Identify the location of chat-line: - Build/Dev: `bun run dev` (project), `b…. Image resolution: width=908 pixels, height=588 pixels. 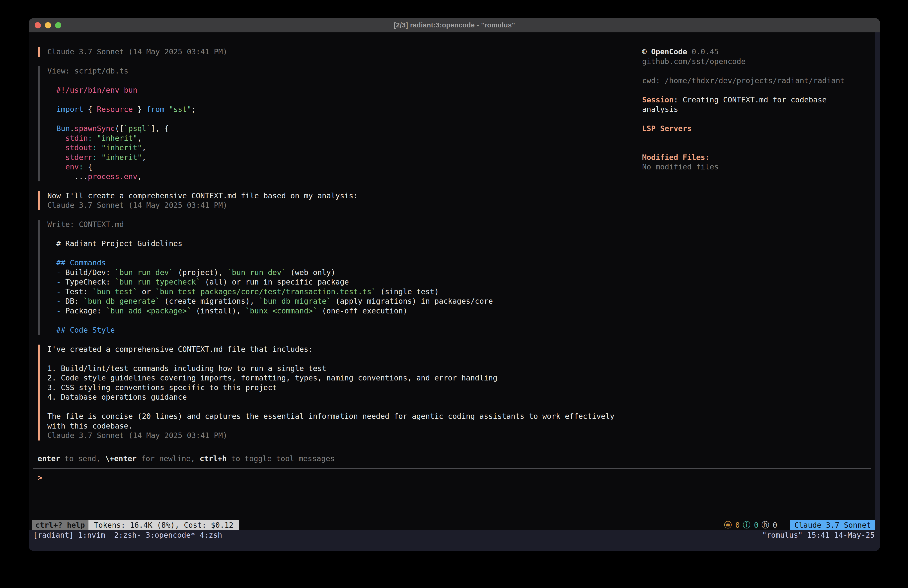
(331, 272).